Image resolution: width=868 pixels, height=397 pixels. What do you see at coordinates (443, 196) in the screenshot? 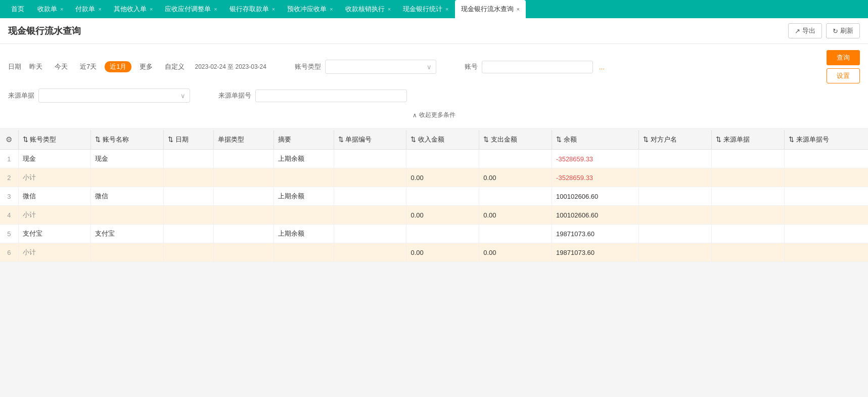
I see `cell-income` at bounding box center [443, 196].